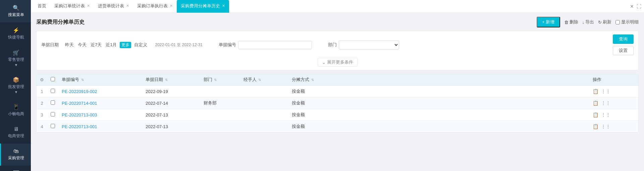 Image resolution: width=644 pixels, height=171 pixels. Describe the element at coordinates (639, 6) in the screenshot. I see `maximize-window-icon: ⛶` at that location.